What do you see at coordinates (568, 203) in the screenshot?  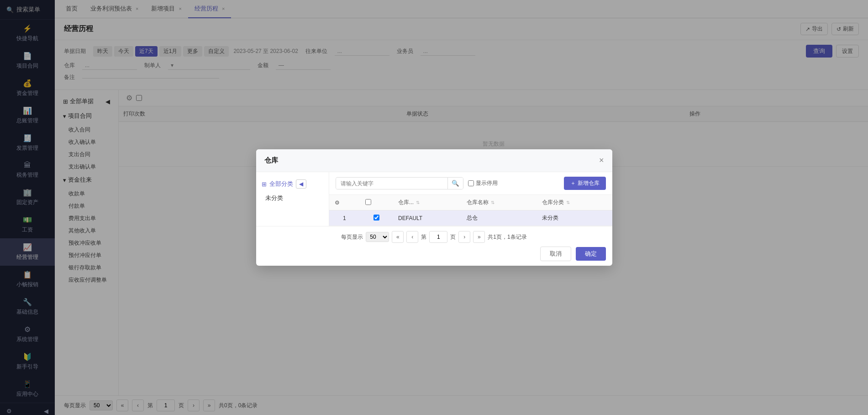 I see `sort-category-icon: ⇅` at bounding box center [568, 203].